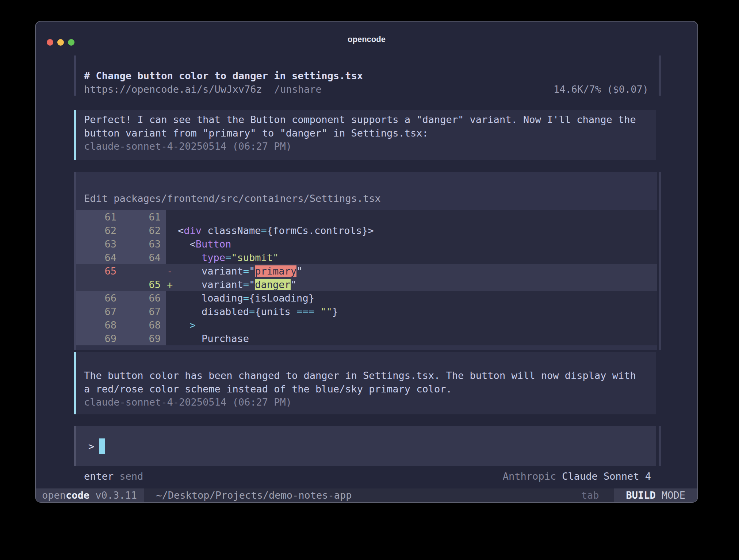 The width and height of the screenshot is (739, 560). Describe the element at coordinates (99, 298) in the screenshot. I see `line-number-old: 66` at that location.